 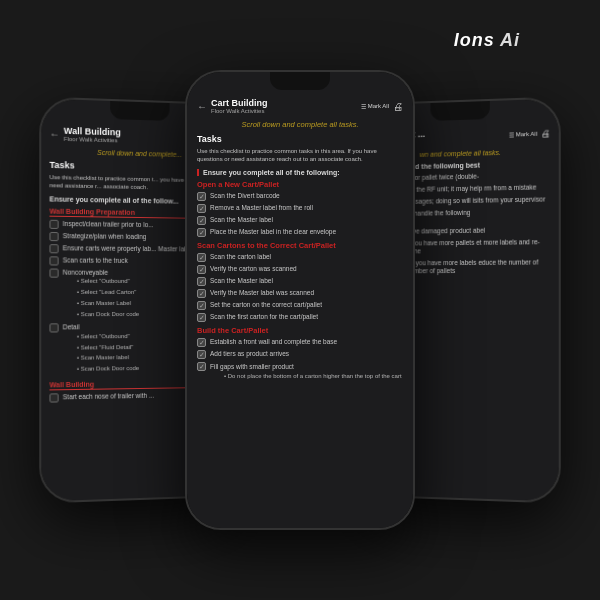 I want to click on logo-area: Ions Ai, so click(x=487, y=40).